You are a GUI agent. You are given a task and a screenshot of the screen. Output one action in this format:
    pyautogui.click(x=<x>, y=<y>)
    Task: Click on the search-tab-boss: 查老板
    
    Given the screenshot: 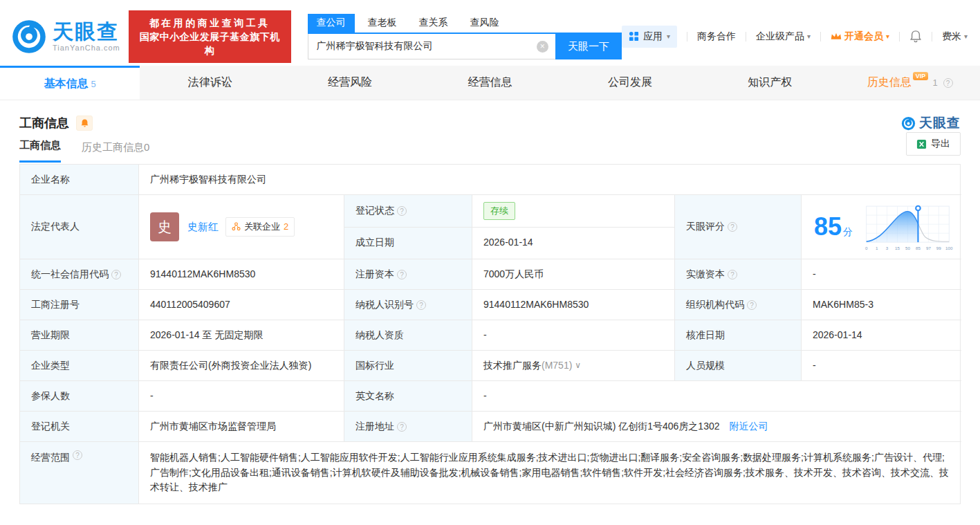 What is the action you would take?
    pyautogui.click(x=382, y=24)
    